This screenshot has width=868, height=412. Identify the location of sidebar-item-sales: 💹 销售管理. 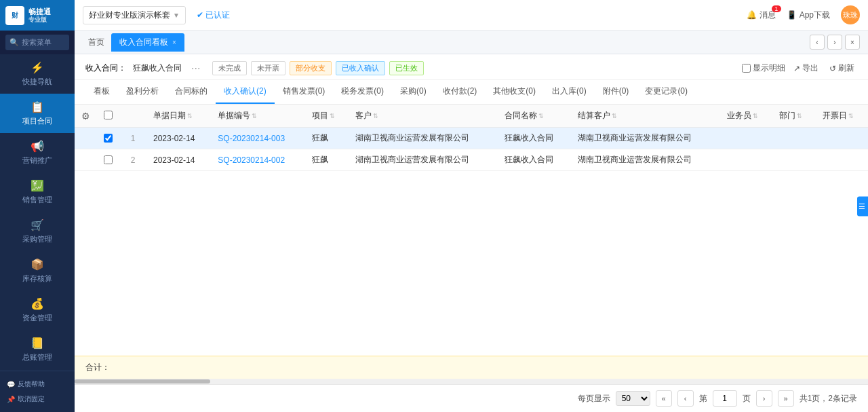
(37, 192).